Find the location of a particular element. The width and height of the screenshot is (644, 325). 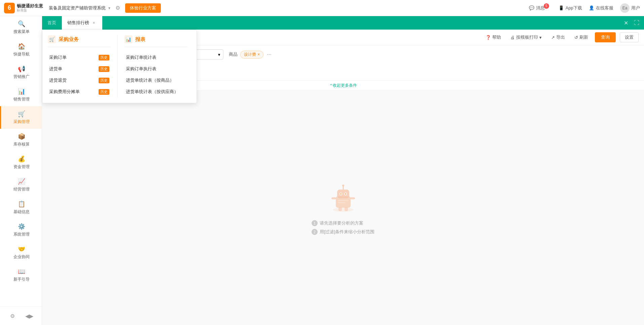

query-btn: 查询 is located at coordinates (605, 37).